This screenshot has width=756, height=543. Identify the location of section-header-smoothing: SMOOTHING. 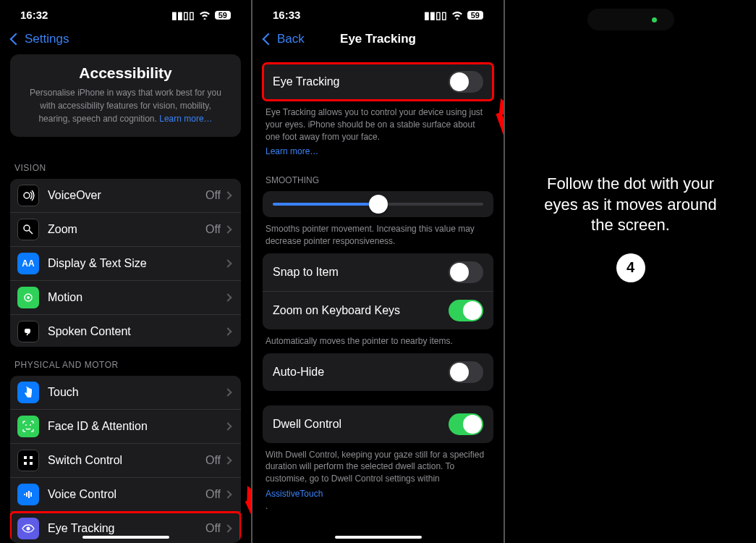
(378, 177).